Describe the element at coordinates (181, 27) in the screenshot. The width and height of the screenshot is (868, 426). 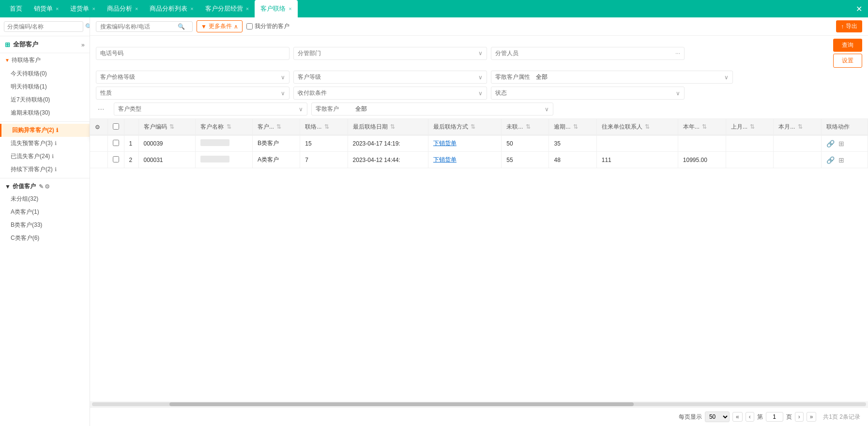
I see `main-search-icon: 🔍` at that location.